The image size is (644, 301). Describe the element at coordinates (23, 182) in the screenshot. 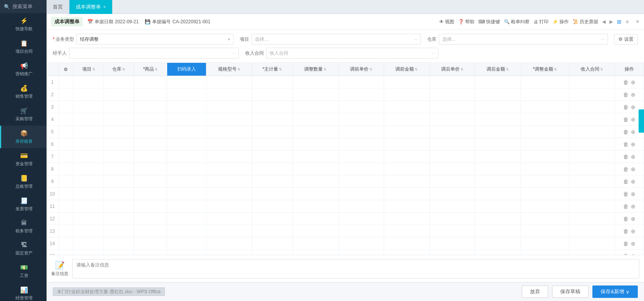

I see `sidebar-item-ledger-mgmt: 📒 总账管理` at that location.